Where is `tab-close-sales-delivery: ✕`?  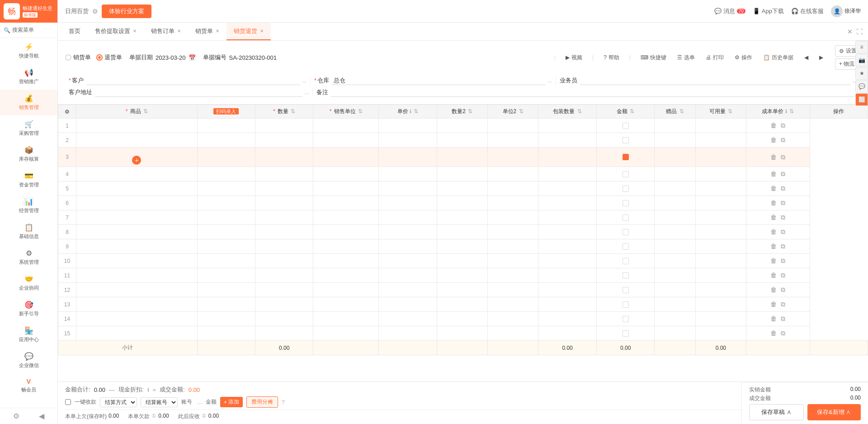
tab-close-sales-delivery: ✕ is located at coordinates (217, 31).